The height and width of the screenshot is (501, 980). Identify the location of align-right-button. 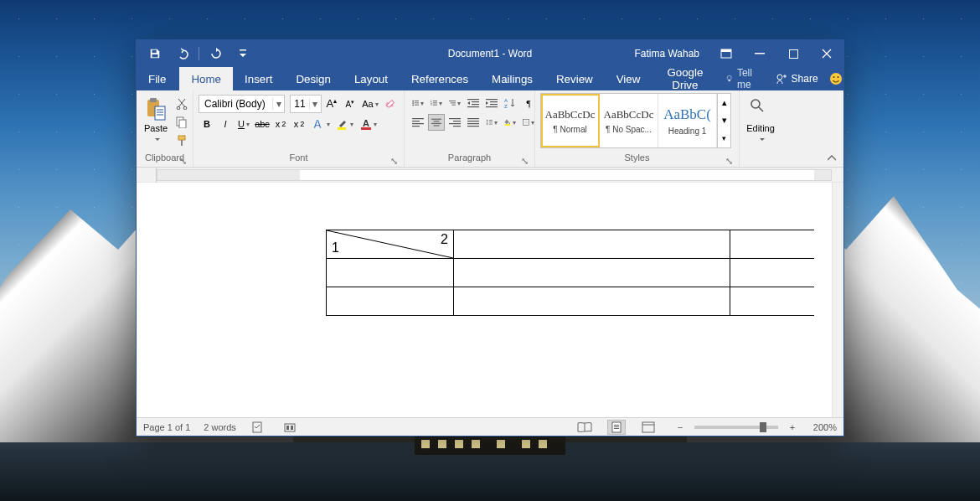
(455, 122).